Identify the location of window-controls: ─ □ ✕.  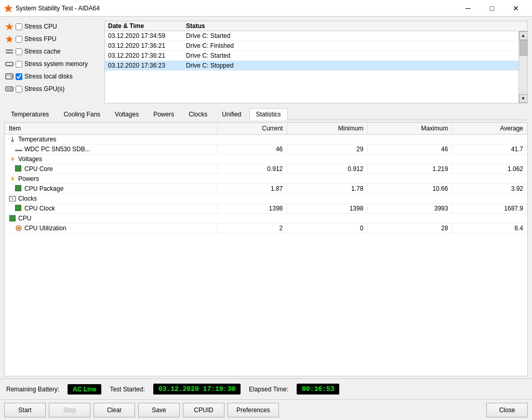
(492, 8).